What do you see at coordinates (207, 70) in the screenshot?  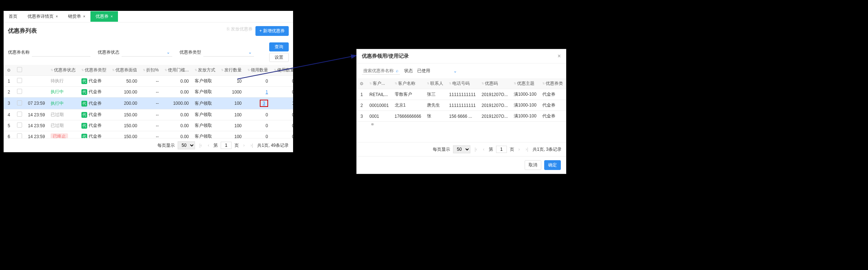 I see `col-method: 发放方式` at bounding box center [207, 70].